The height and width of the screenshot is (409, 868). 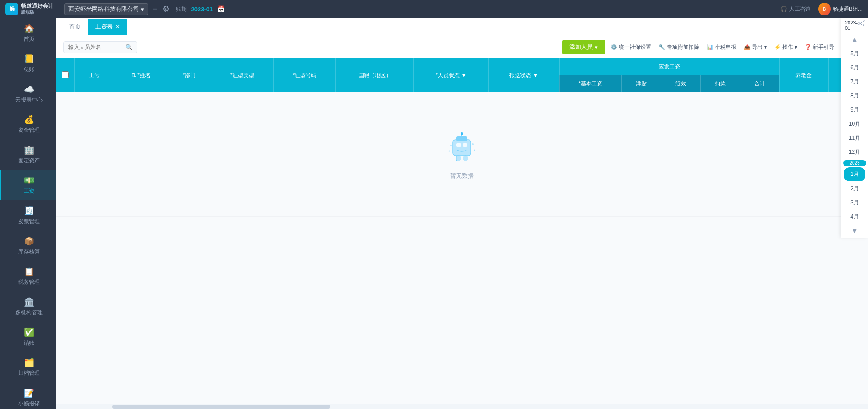 What do you see at coordinates (760, 83) in the screenshot?
I see `th-total: 合计` at bounding box center [760, 83].